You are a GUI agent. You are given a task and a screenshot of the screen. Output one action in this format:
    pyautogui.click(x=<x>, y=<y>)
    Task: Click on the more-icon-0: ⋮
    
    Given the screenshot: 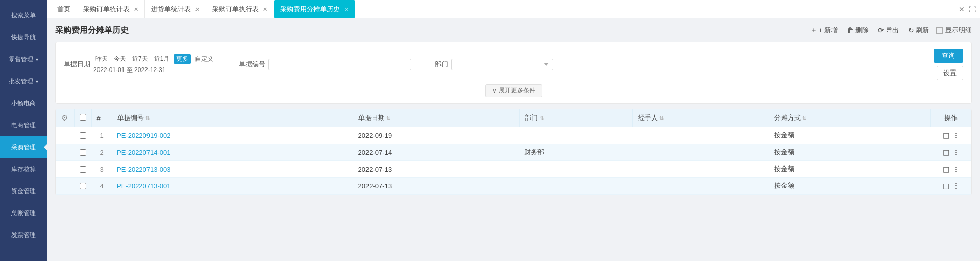 What is the action you would take?
    pyautogui.click(x=956, y=135)
    